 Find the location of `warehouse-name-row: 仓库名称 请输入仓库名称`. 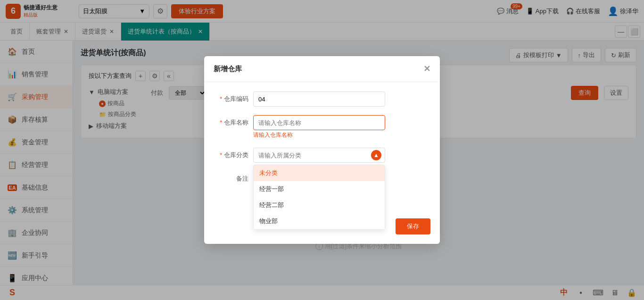

warehouse-name-row: 仓库名称 请输入仓库名称 is located at coordinates (322, 127).